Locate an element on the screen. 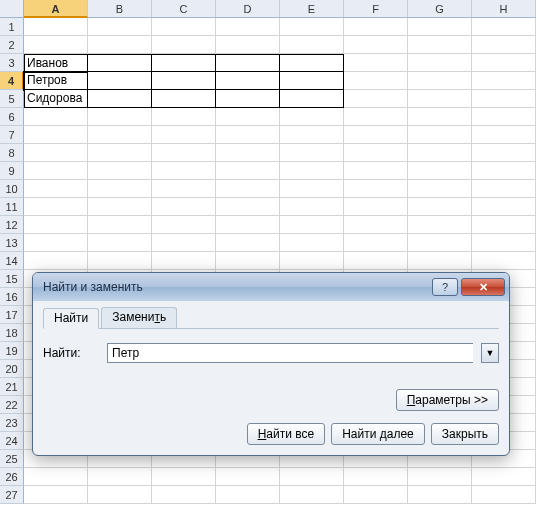  cell-F9 is located at coordinates (376, 171).